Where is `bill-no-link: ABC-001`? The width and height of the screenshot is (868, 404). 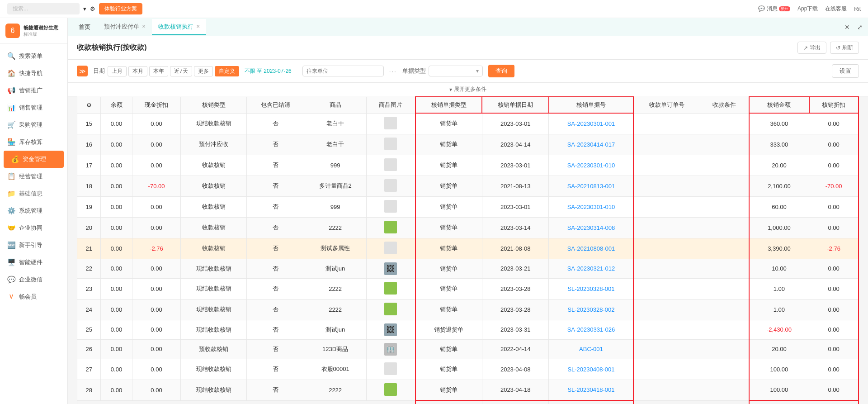 bill-no-link: ABC-001 is located at coordinates (591, 349).